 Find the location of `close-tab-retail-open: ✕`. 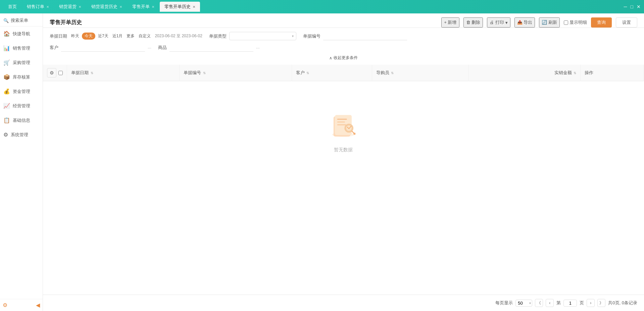

close-tab-retail-open: ✕ is located at coordinates (153, 7).